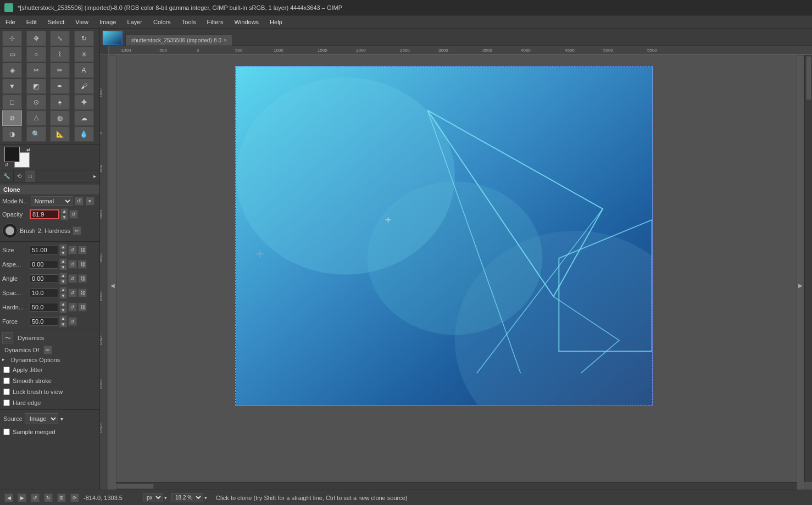 Image resolution: width=812 pixels, height=505 pixels. What do you see at coordinates (82, 279) in the screenshot?
I see `angle-chain-btn: ⛓` at bounding box center [82, 279].